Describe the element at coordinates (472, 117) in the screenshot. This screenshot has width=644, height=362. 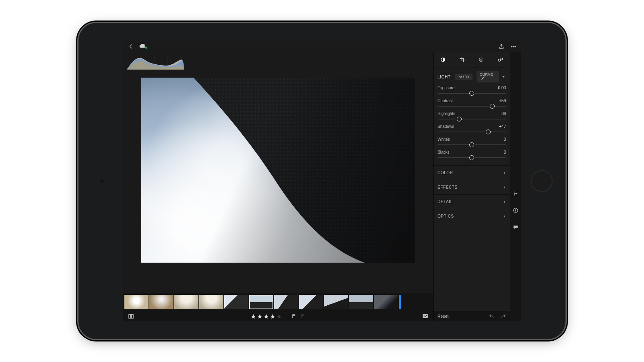
I see `slider-highlights: Highlights-36` at that location.